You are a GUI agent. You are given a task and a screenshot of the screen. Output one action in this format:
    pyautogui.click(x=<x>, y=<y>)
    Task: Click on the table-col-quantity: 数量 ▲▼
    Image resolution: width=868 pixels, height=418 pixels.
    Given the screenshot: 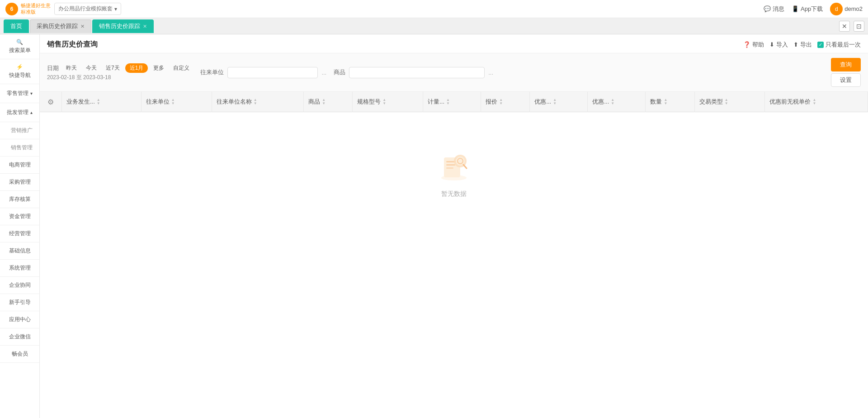 What is the action you would take?
    pyautogui.click(x=670, y=102)
    